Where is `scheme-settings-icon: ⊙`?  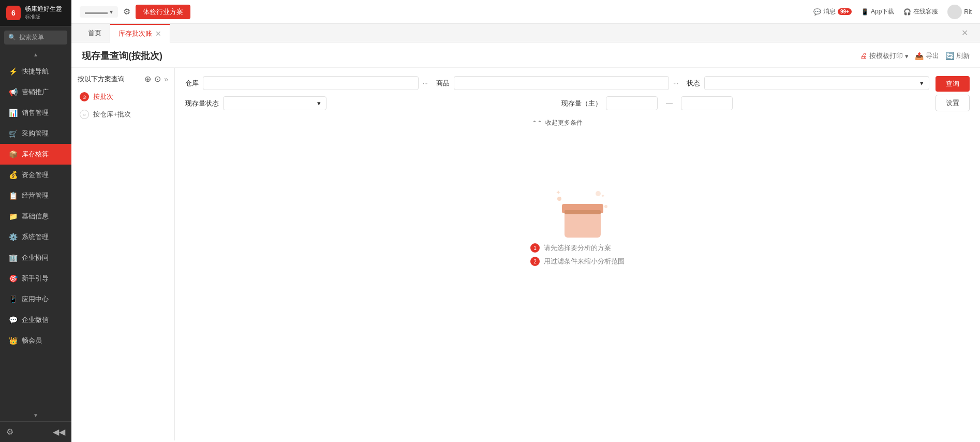 scheme-settings-icon: ⊙ is located at coordinates (157, 79).